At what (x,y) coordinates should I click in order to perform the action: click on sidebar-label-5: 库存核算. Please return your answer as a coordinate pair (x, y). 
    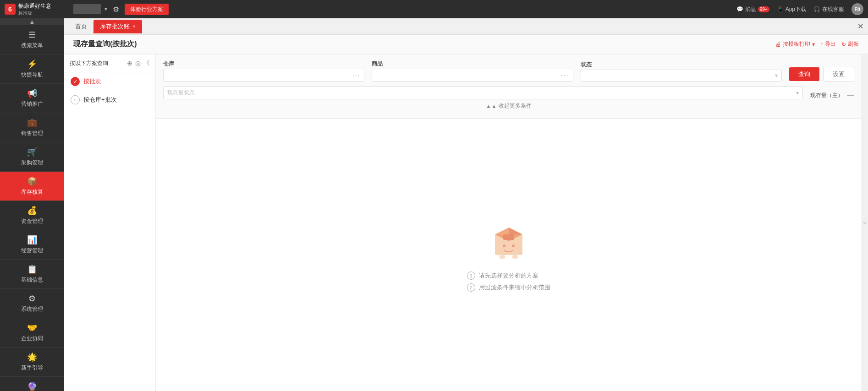
    Looking at the image, I should click on (32, 192).